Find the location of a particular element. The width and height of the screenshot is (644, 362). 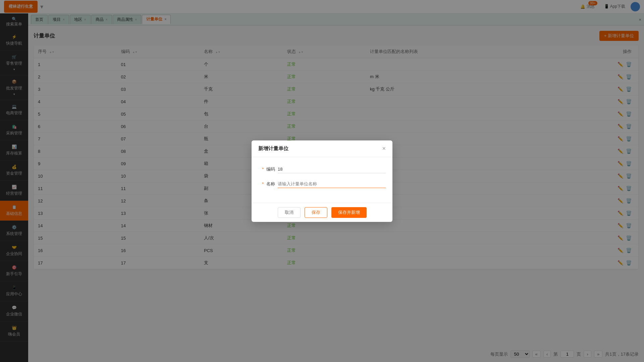

code-input is located at coordinates (332, 169).